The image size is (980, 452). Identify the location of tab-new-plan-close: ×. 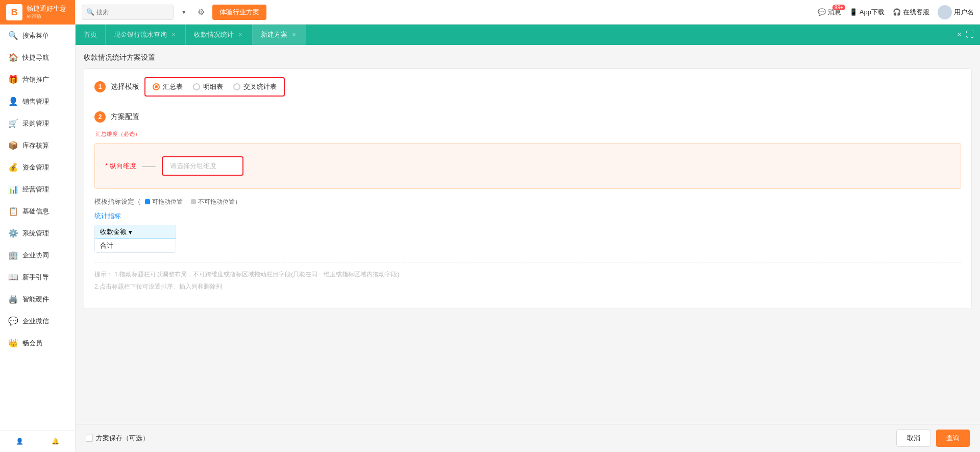
(294, 35).